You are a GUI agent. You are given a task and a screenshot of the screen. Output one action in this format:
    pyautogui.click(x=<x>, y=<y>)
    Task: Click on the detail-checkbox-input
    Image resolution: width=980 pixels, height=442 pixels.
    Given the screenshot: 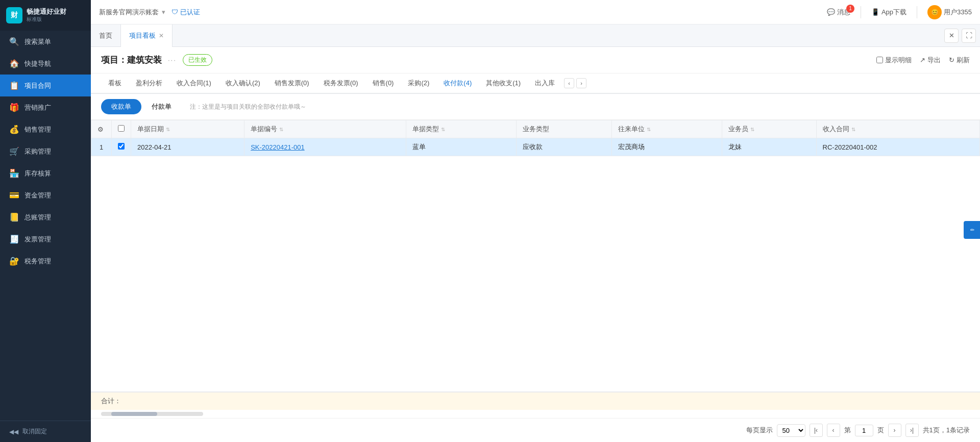 What is the action you would take?
    pyautogui.click(x=880, y=60)
    